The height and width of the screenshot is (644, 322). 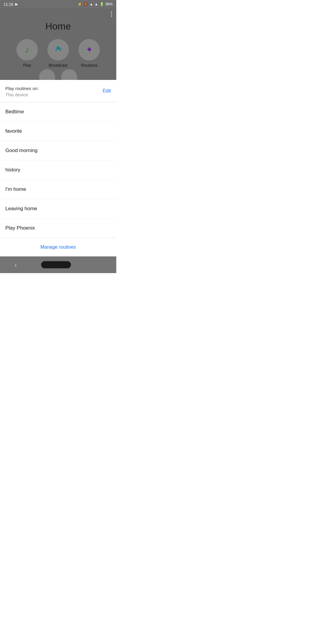 What do you see at coordinates (58, 170) in the screenshot?
I see `routine-item-history: history` at bounding box center [58, 170].